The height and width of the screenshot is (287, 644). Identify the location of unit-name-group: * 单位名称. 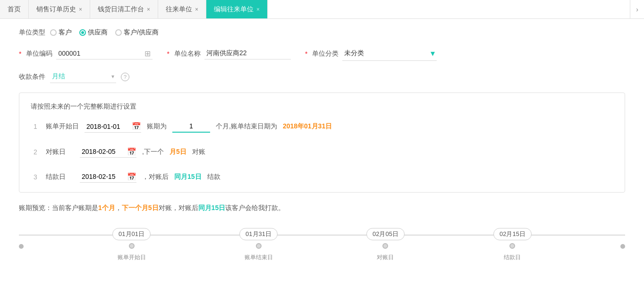
(229, 54).